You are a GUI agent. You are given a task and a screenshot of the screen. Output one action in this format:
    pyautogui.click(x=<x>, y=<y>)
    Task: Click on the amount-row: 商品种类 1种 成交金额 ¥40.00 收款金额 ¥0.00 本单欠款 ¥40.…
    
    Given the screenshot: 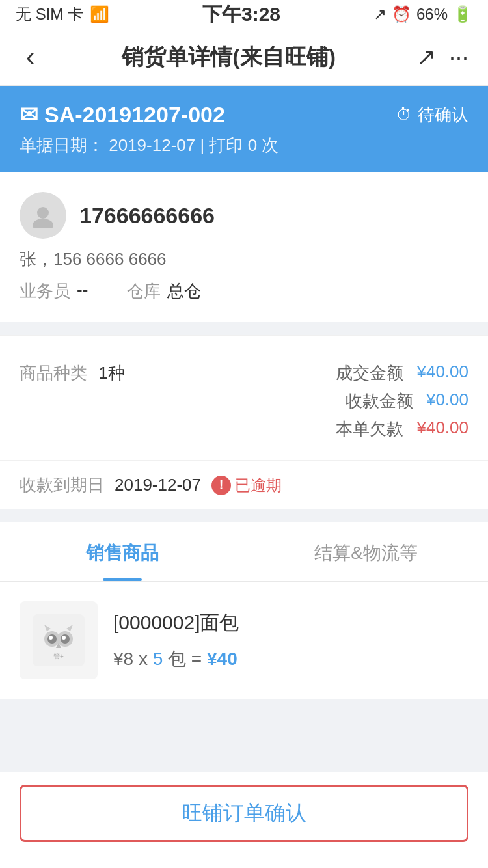 What is the action you would take?
    pyautogui.click(x=244, y=401)
    